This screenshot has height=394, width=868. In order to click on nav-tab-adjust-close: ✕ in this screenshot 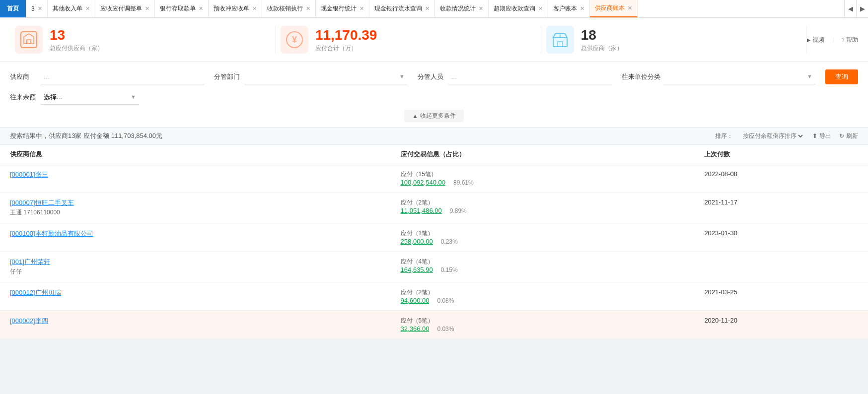, I will do `click(147, 9)`.